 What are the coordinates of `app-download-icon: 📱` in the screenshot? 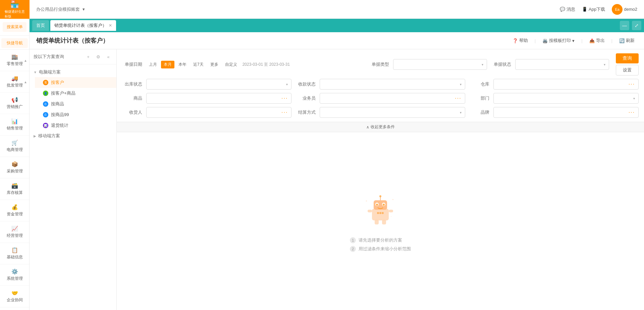 It's located at (585, 9).